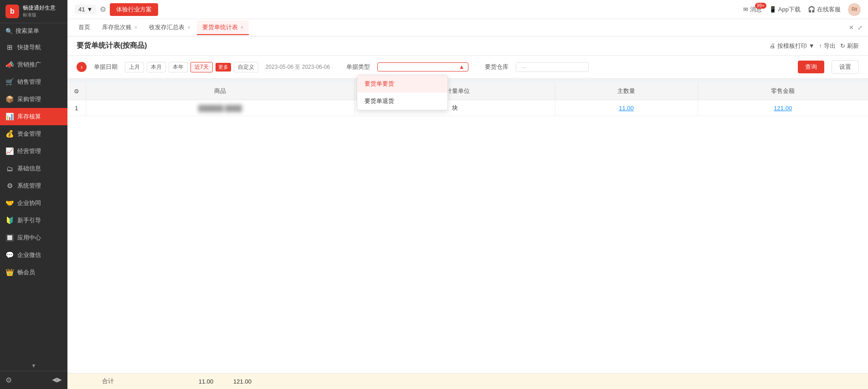 The height and width of the screenshot is (389, 868). Describe the element at coordinates (811, 67) in the screenshot. I see `query-btn: 查询` at that location.